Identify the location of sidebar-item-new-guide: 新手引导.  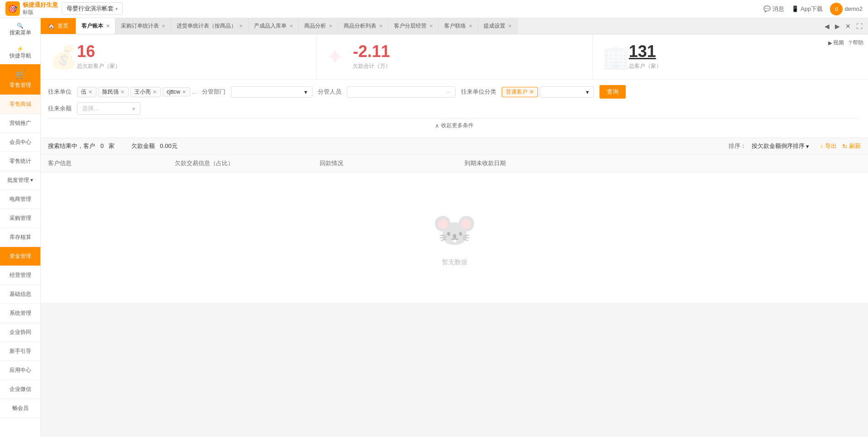
(20, 352).